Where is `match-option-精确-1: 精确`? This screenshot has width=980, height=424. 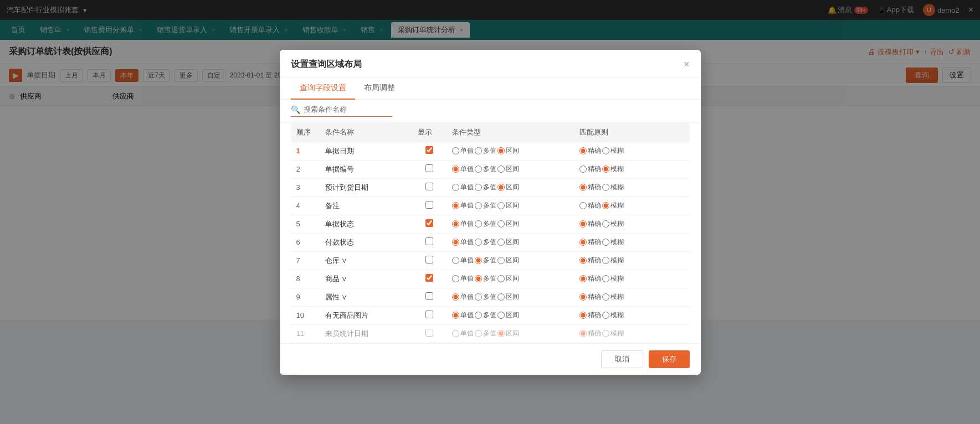
match-option-精确-1: 精确 is located at coordinates (591, 151).